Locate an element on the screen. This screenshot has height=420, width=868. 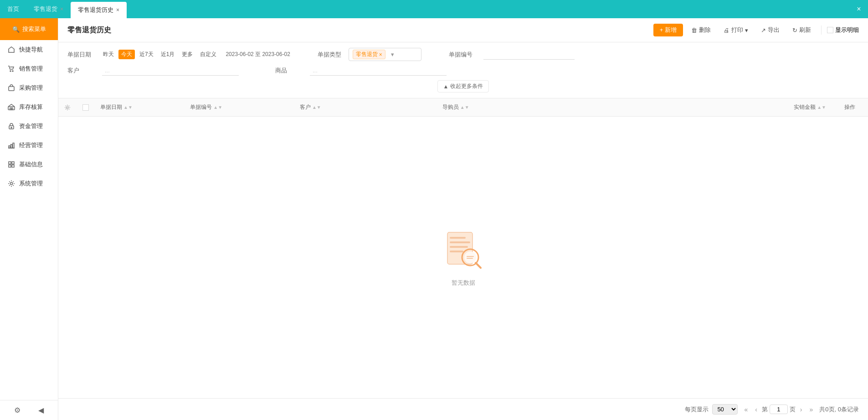
sidebar-item-purchase: 采购管理 is located at coordinates (29, 88).